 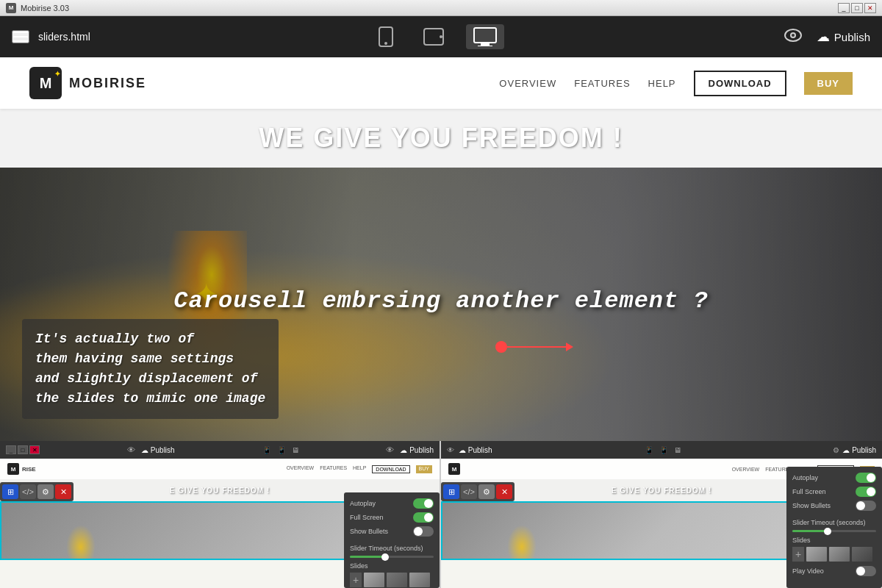 What do you see at coordinates (854, 450) in the screenshot?
I see `mini-right-extra: ⚙ ☁ Publish` at bounding box center [854, 450].